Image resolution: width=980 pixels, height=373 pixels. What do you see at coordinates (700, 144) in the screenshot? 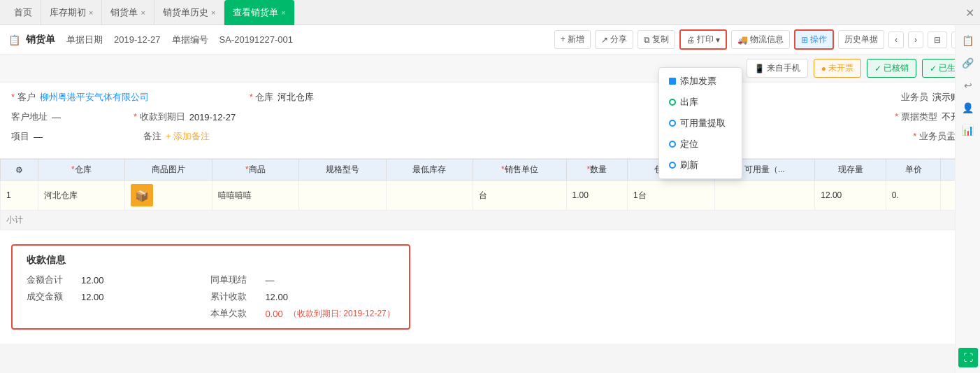
I see `dropdown-locate: 定位` at bounding box center [700, 144].